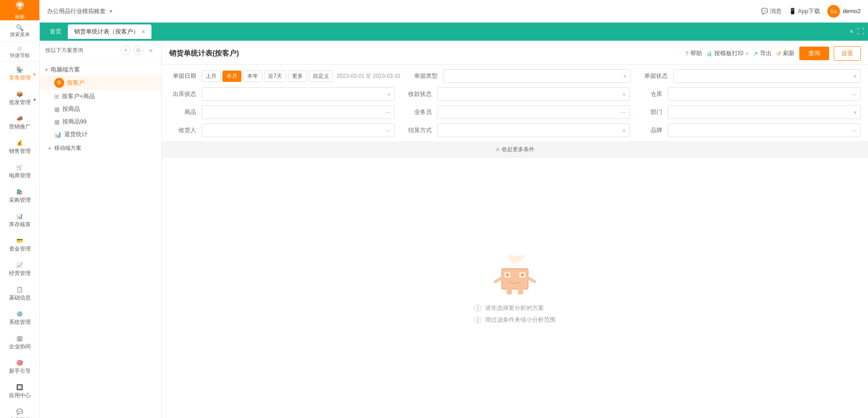 This screenshot has height=418, width=868. I want to click on sidebar-purchase-label: 采购管理, so click(20, 200).